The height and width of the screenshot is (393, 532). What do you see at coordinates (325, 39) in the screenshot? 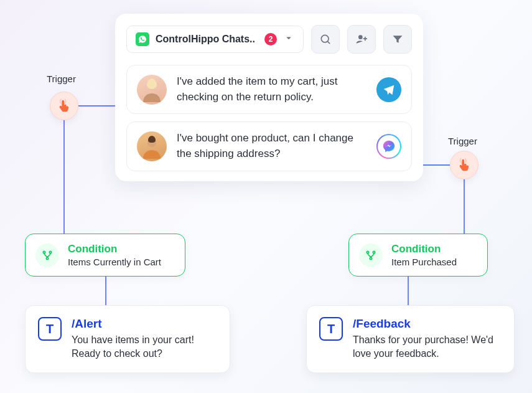
I see `search-icon` at bounding box center [325, 39].